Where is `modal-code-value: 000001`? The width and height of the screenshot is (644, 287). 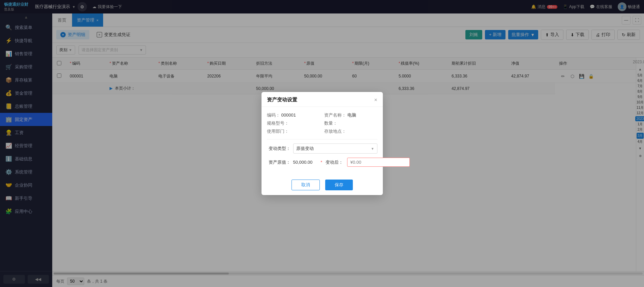 modal-code-value: 000001 is located at coordinates (288, 115).